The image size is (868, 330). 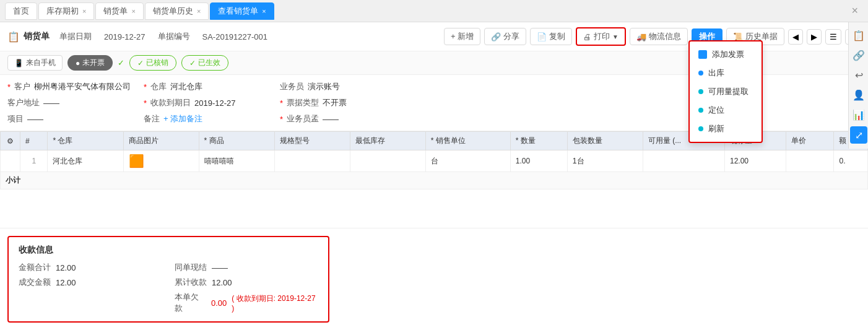 What do you see at coordinates (858, 95) in the screenshot?
I see `right-icon-user: 👤` at bounding box center [858, 95].